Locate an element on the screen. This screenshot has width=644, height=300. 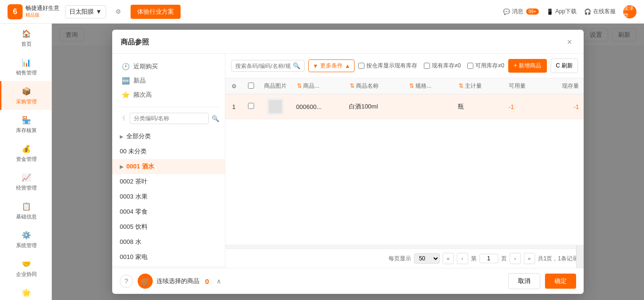
row-spec is located at coordinates (428, 107).